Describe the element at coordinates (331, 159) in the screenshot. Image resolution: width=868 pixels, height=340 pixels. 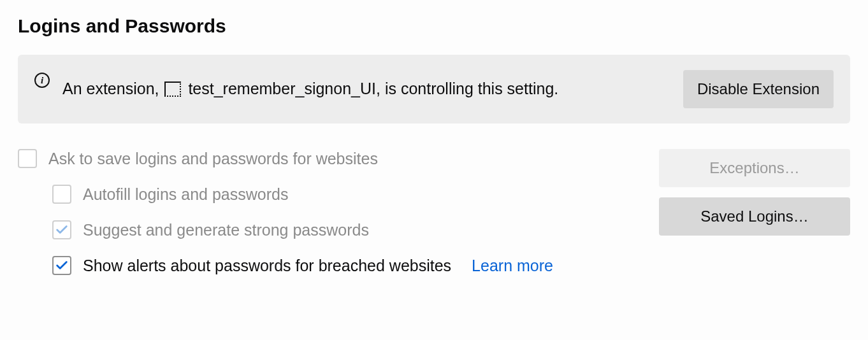
I see `option-ask-save: Ask to save logins and passwords for web…` at that location.